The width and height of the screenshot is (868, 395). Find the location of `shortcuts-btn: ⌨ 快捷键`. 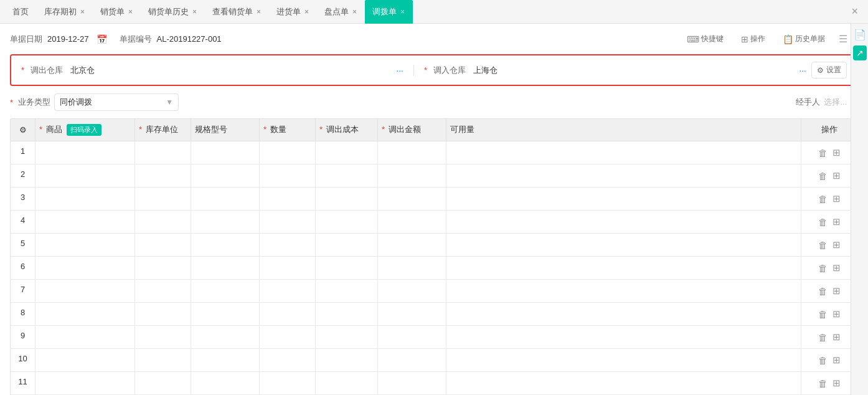

shortcuts-btn: ⌨ 快捷键 is located at coordinates (705, 39).